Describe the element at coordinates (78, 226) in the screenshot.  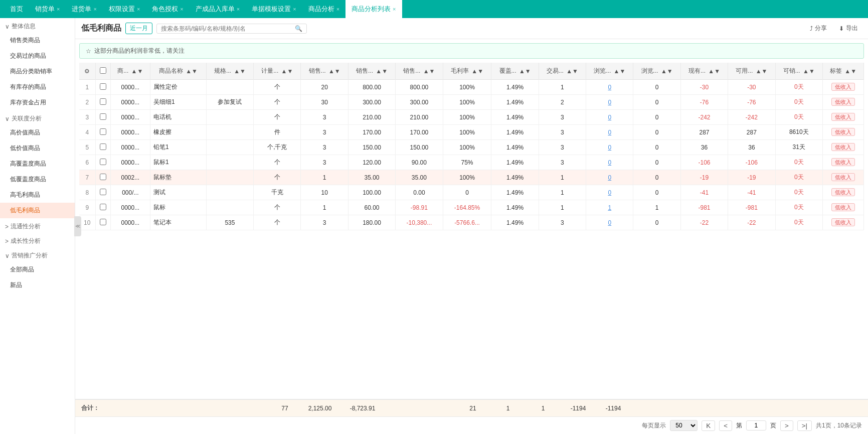
I see `sidebar-collapse-btn: ≪` at that location.